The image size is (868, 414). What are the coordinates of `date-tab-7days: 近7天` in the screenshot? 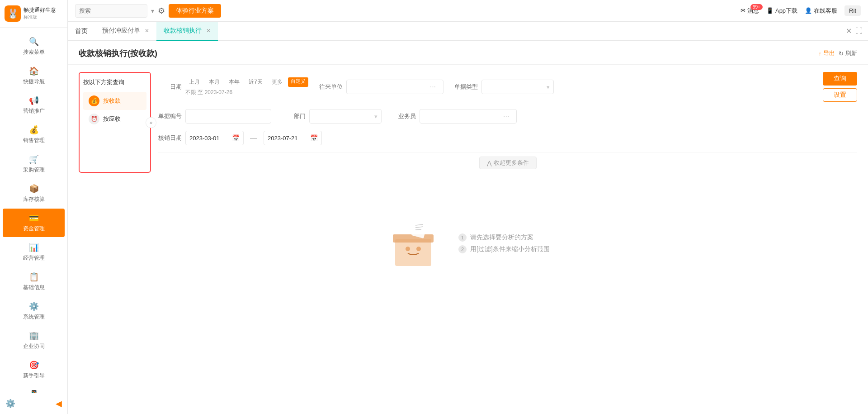 It's located at (256, 82).